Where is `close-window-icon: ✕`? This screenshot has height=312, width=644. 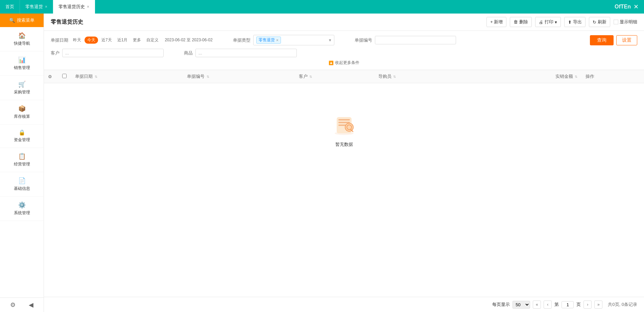
close-window-icon: ✕ is located at coordinates (636, 7).